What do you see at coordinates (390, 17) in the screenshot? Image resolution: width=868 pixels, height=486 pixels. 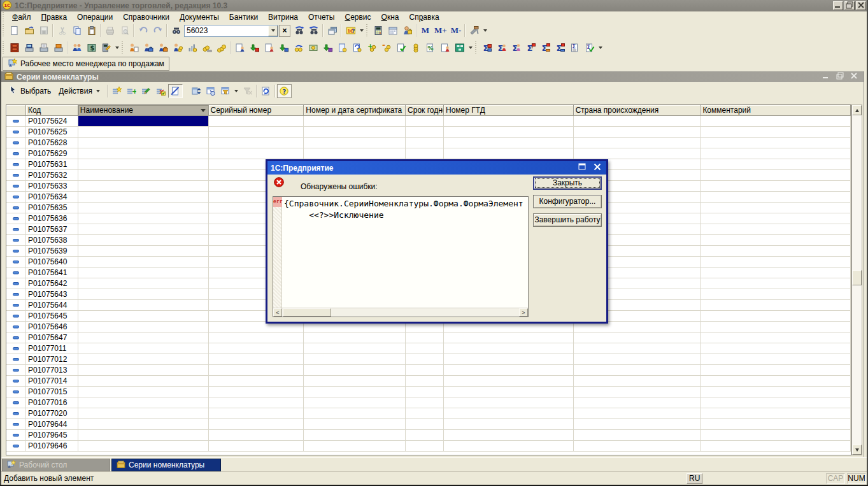 I see `menu-item-10: Окна` at bounding box center [390, 17].